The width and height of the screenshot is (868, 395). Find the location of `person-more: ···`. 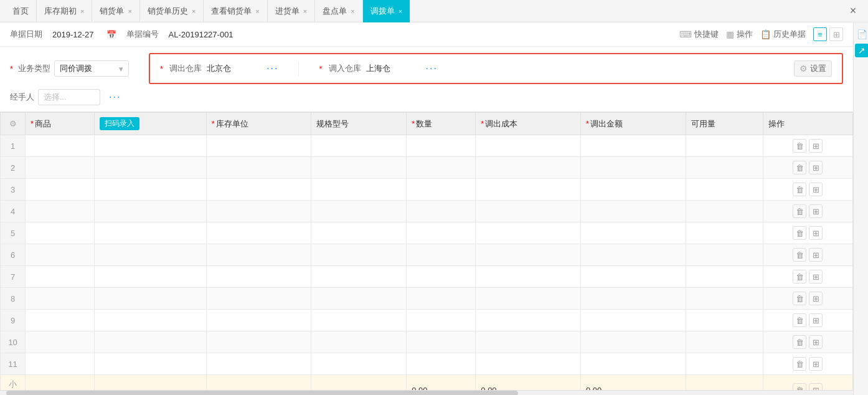

person-more: ··· is located at coordinates (115, 97).